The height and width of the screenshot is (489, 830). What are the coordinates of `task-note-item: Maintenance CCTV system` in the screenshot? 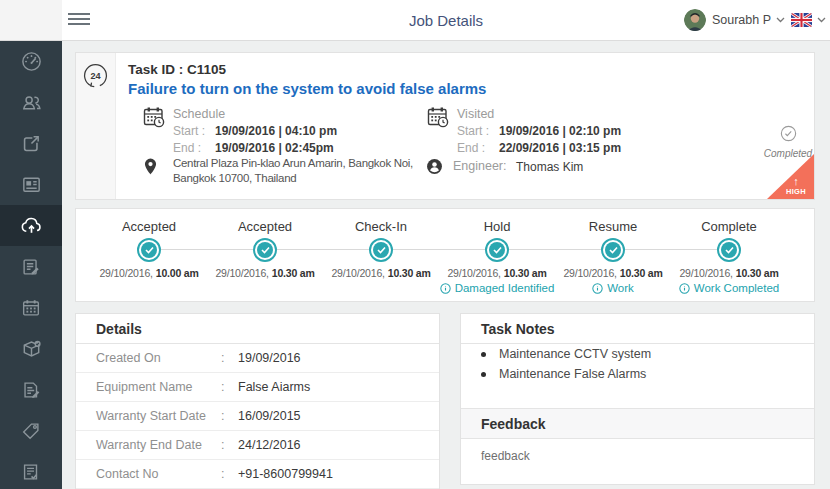 It's located at (648, 354).